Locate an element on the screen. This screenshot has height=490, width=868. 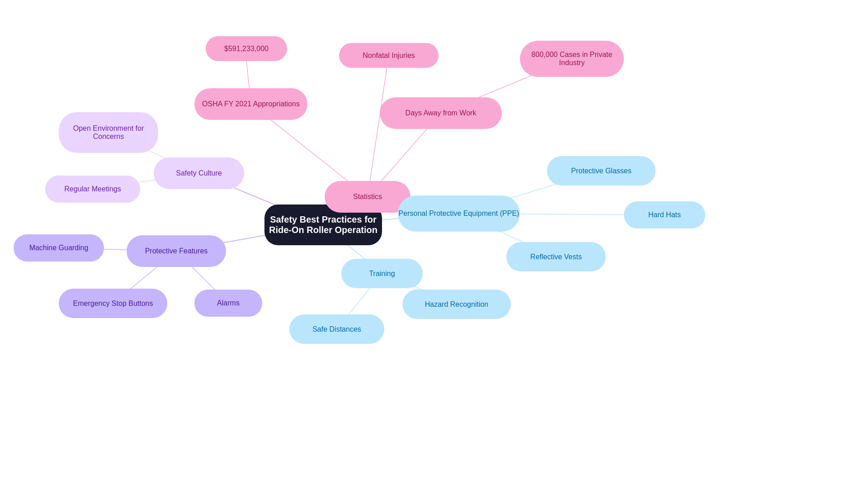
training-node: Training is located at coordinates (382, 273).